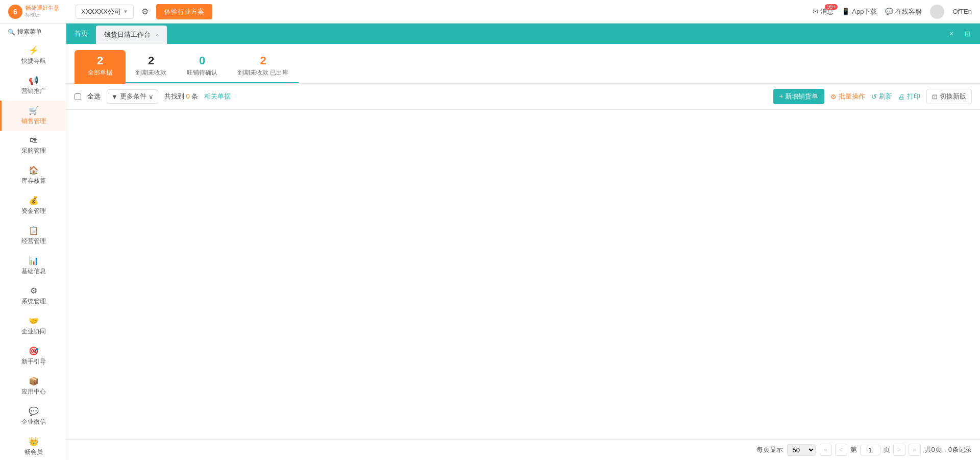  I want to click on system-icon: ⚙, so click(34, 291).